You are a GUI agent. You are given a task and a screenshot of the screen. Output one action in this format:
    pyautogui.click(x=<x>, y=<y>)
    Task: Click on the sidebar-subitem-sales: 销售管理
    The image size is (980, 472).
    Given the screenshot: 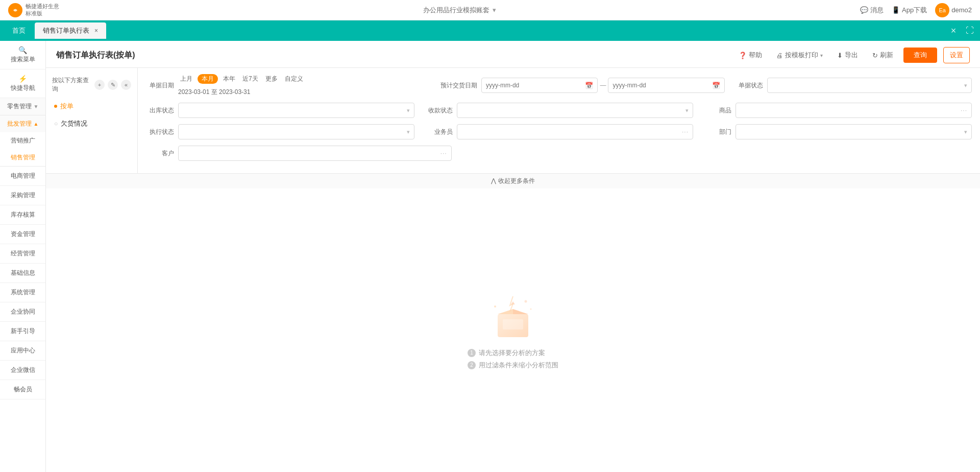 What is the action you would take?
    pyautogui.click(x=22, y=157)
    